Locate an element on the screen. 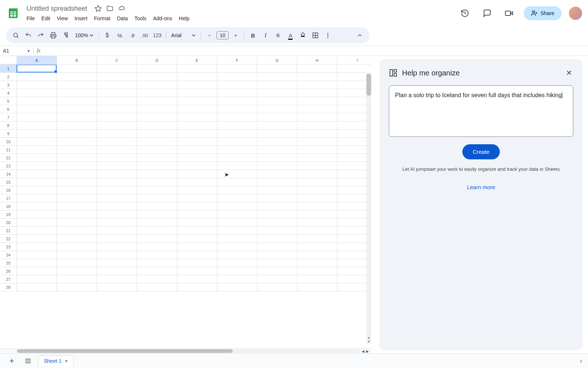  row-header-18: 18 is located at coordinates (8, 206).